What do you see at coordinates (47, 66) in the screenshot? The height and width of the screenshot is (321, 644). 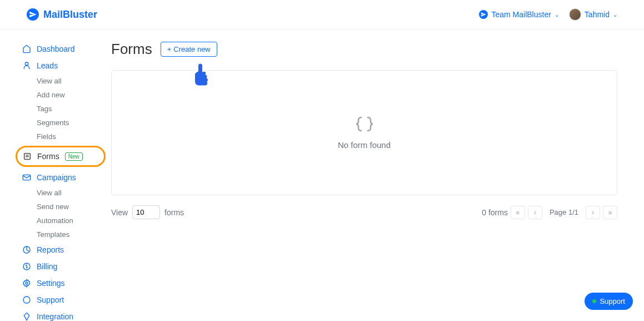 I see `sidebar-label: Leads` at bounding box center [47, 66].